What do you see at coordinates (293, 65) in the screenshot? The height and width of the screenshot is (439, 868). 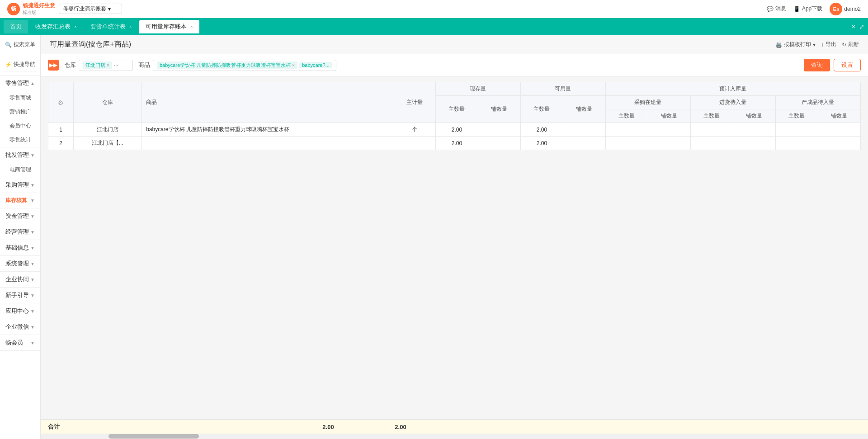 I see `remove-product-tag1-icon: ×` at bounding box center [293, 65].